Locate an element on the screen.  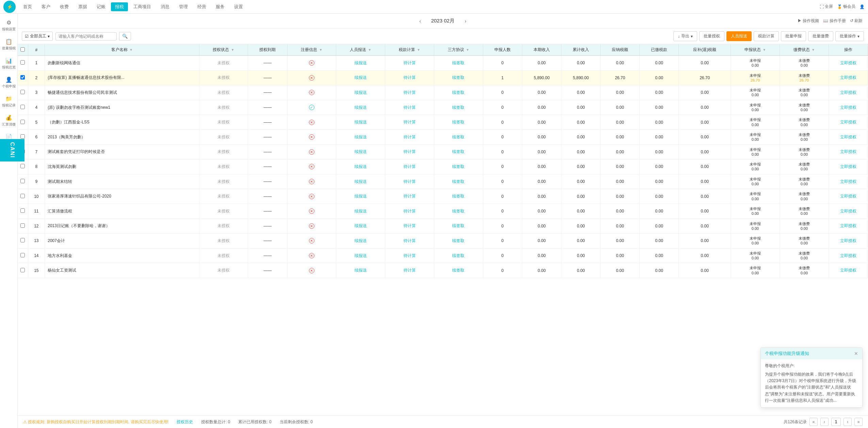
nav-item-服务: 服务 is located at coordinates (220, 7).